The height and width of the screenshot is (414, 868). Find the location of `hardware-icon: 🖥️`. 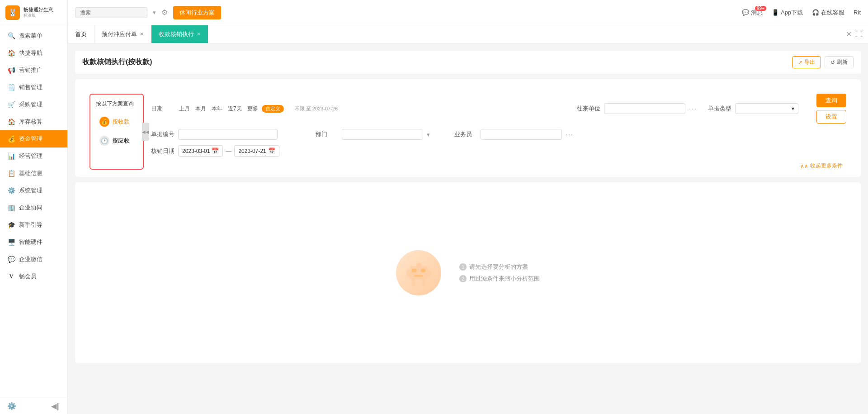

hardware-icon: 🖥️ is located at coordinates (11, 242).